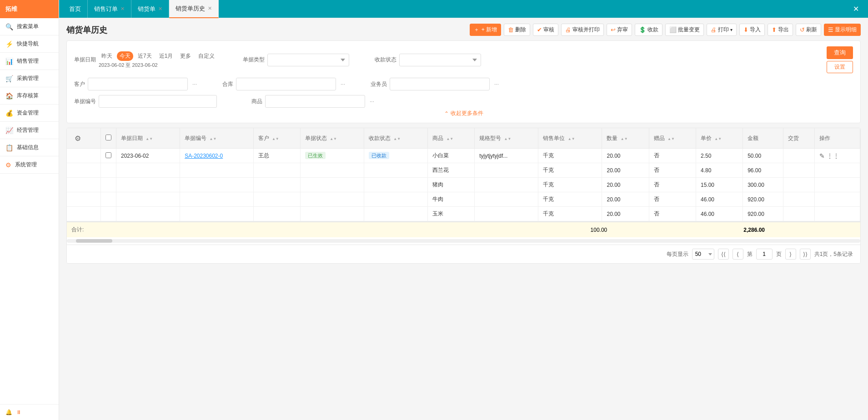 The width and height of the screenshot is (868, 420). What do you see at coordinates (840, 53) in the screenshot?
I see `query-button: 查询` at bounding box center [840, 53].